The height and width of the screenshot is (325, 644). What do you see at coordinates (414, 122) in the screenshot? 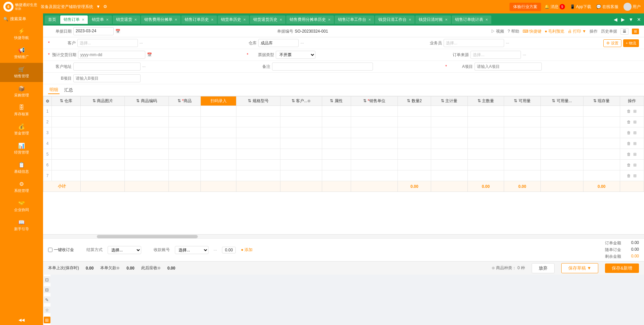
I see `row-2-qty2` at bounding box center [414, 122].